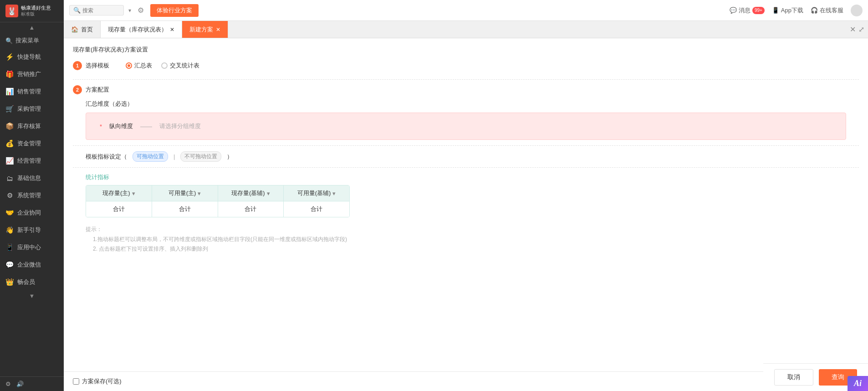 This screenshot has width=868, height=391. What do you see at coordinates (199, 193) in the screenshot?
I see `stats-col-2-dropdown: ▾` at bounding box center [199, 193].